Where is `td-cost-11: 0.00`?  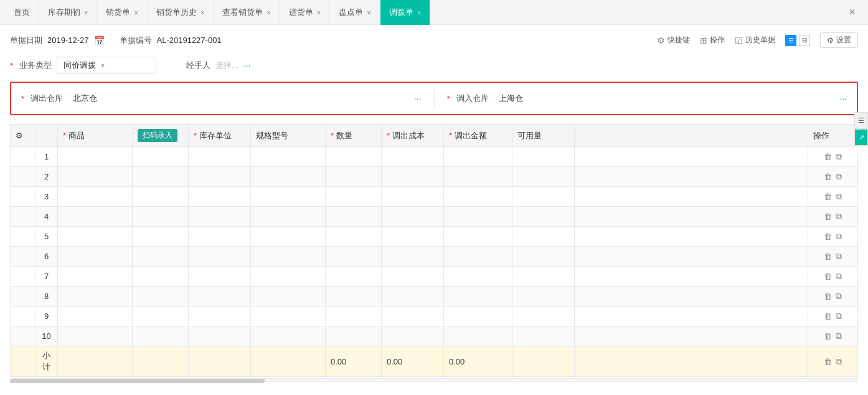 td-cost-11: 0.00 is located at coordinates (413, 361).